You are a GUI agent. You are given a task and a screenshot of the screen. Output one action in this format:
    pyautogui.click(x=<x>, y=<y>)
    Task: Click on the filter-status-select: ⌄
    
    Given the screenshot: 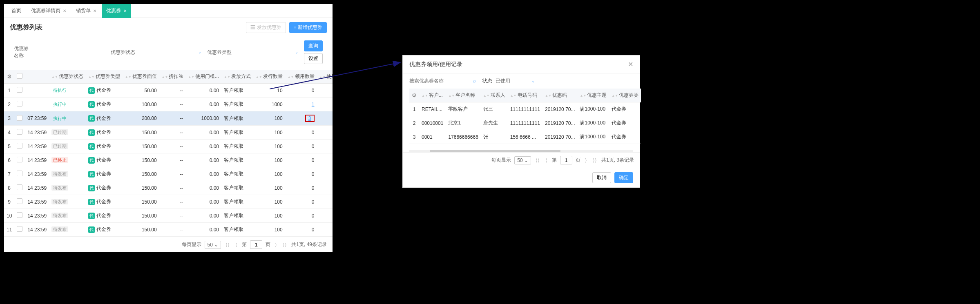 What is the action you would take?
    pyautogui.click(x=170, y=52)
    